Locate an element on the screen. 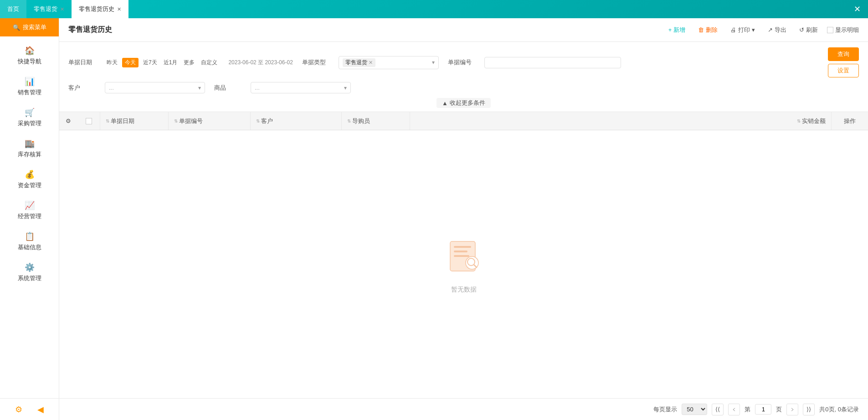  per-page-select: 50 100 200 is located at coordinates (694, 409).